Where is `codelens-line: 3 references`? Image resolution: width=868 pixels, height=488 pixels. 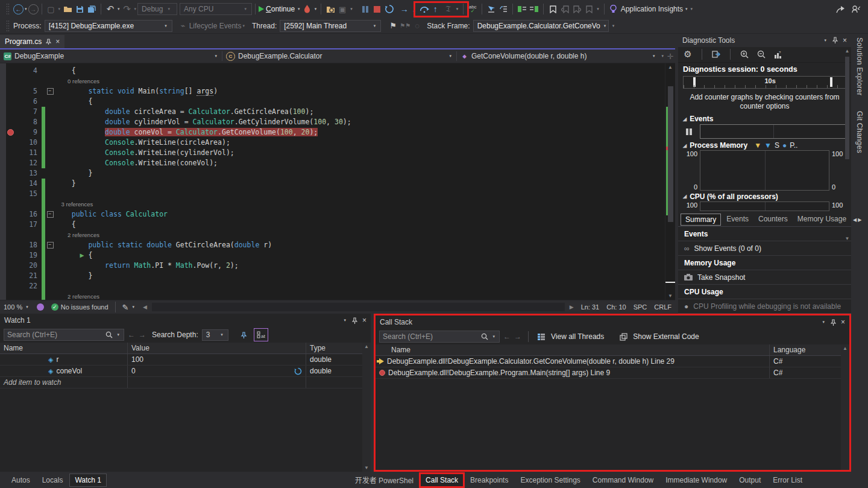
codelens-line: 3 references is located at coordinates (335, 204).